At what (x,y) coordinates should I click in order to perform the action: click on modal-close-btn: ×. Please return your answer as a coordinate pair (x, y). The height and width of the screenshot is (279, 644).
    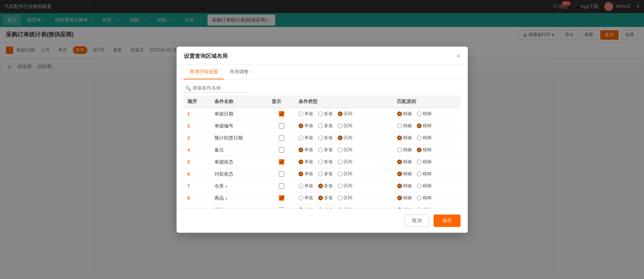
    Looking at the image, I should click on (459, 56).